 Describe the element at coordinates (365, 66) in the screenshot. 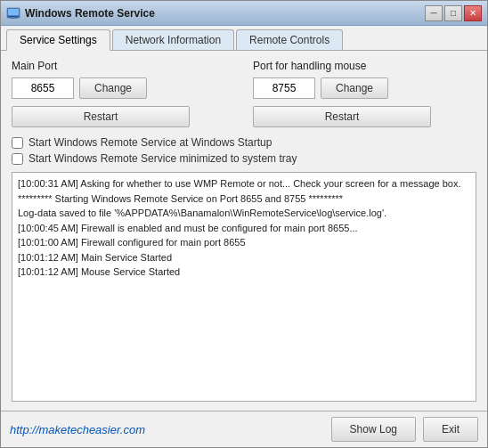

I see `mouse-port-label: Port for handling mouse` at that location.